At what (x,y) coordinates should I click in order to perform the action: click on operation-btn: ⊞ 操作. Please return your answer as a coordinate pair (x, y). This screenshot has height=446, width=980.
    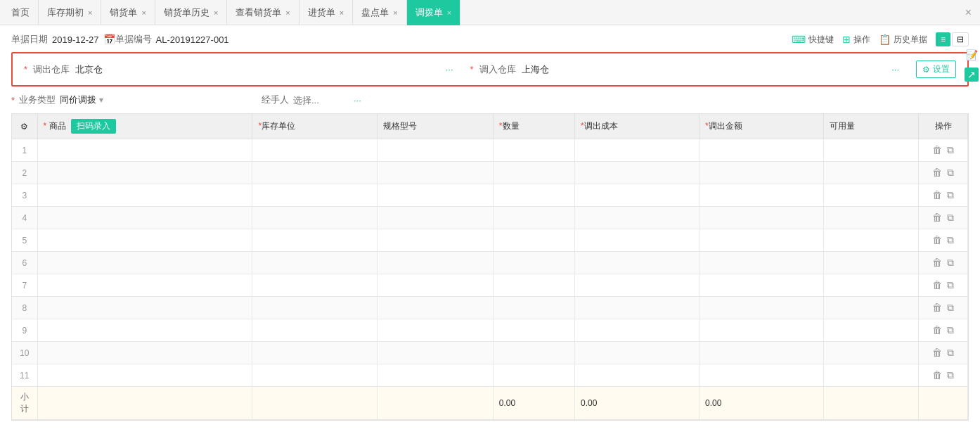
    Looking at the image, I should click on (856, 39).